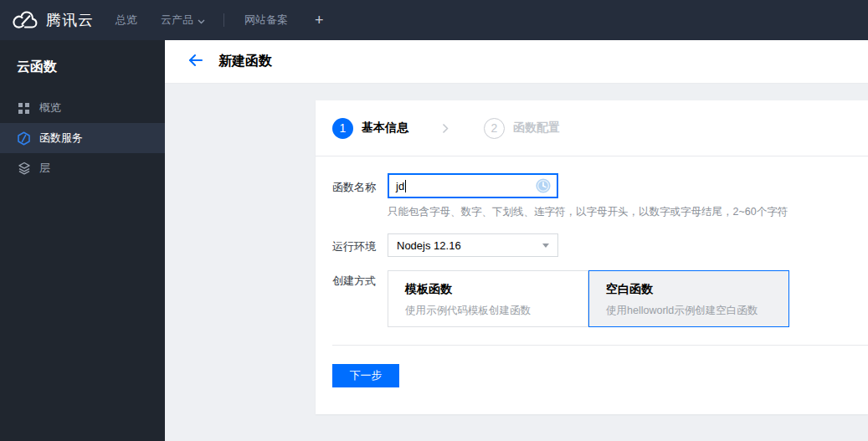 This screenshot has height=441, width=868. What do you see at coordinates (360, 279) in the screenshot?
I see `creation-method-label: 创建方式` at bounding box center [360, 279].